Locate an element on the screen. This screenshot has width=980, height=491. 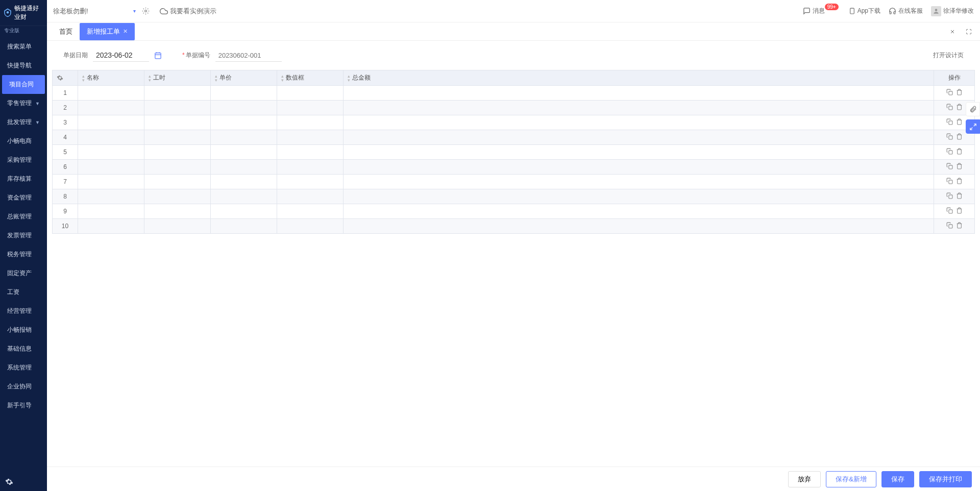
discard-button: 放弃 is located at coordinates (804, 479).